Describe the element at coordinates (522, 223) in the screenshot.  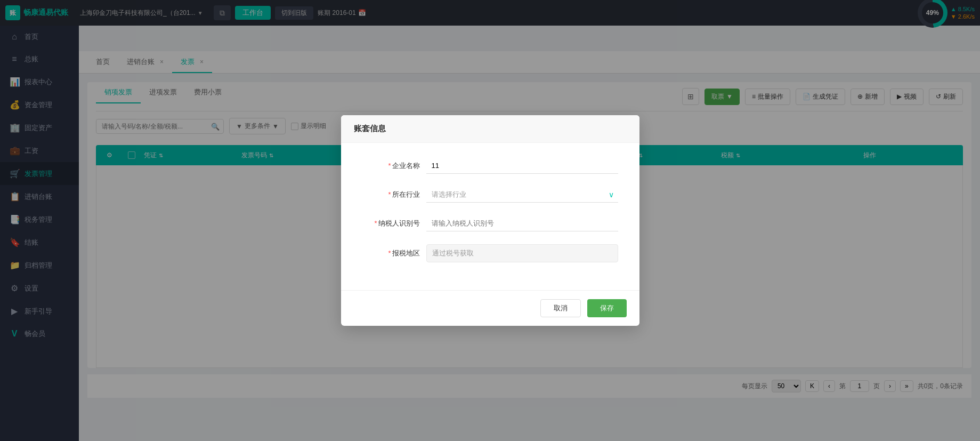
I see `tax-id-input` at that location.